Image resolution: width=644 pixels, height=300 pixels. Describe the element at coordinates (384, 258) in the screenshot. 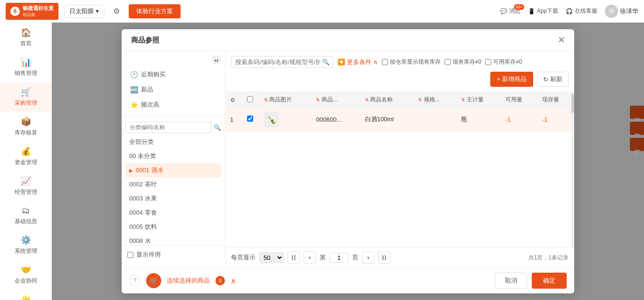

I see `last-page-btn: ⟩⟩` at that location.